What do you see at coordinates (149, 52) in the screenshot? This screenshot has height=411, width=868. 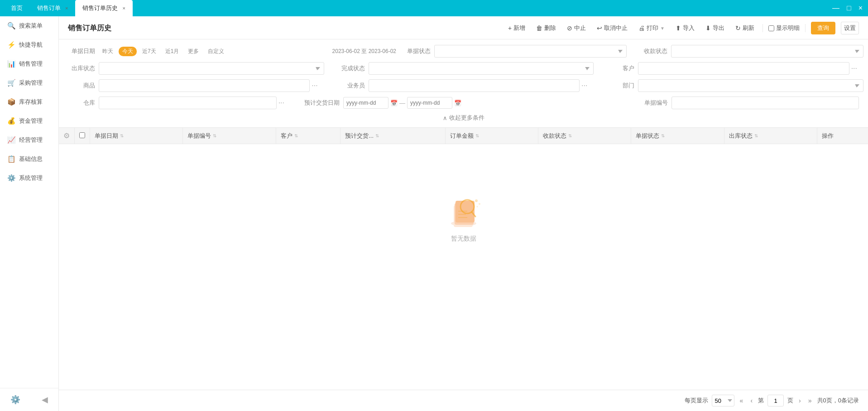 I see `date-chip-7days: 近7天` at bounding box center [149, 52].